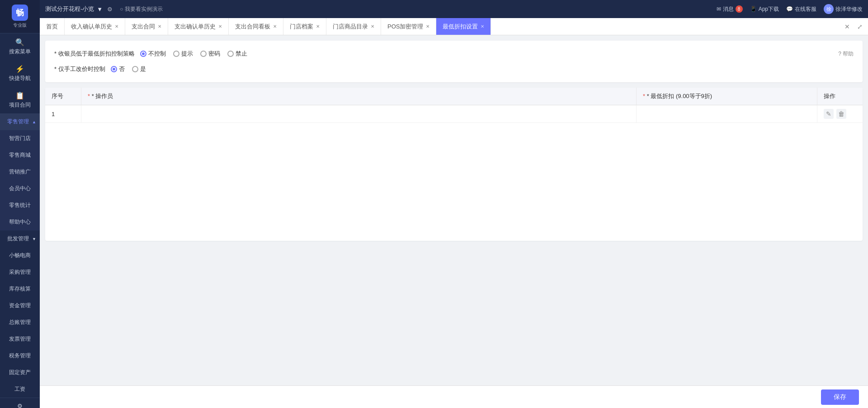  I want to click on radio-label-forbid: 禁止, so click(241, 54).